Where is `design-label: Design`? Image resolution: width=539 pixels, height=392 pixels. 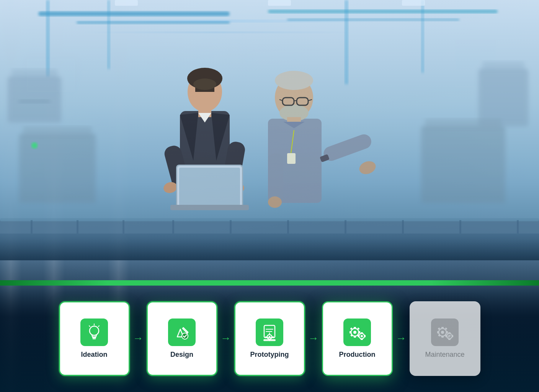 design-label: Design is located at coordinates (182, 354).